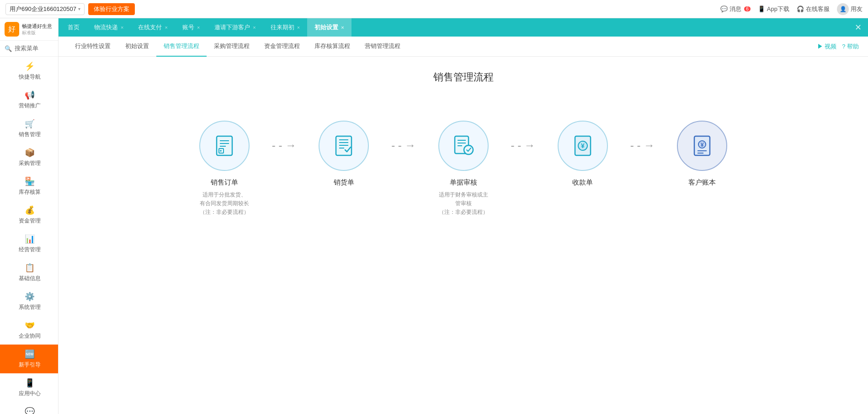 The image size is (868, 414). What do you see at coordinates (463, 146) in the screenshot?
I see `flow-circle-audit` at bounding box center [463, 146].